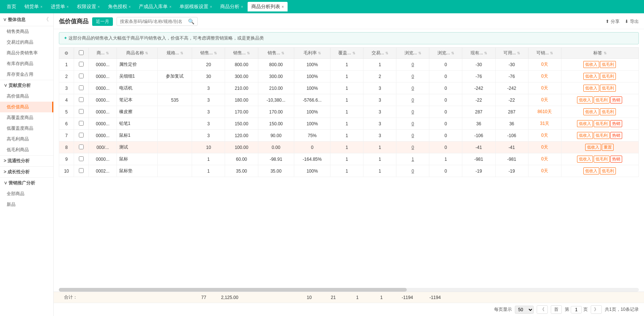 Image resolution: width=644 pixels, height=316 pixels. What do you see at coordinates (413, 159) in the screenshot?
I see `row-browse1: 1` at bounding box center [413, 159].